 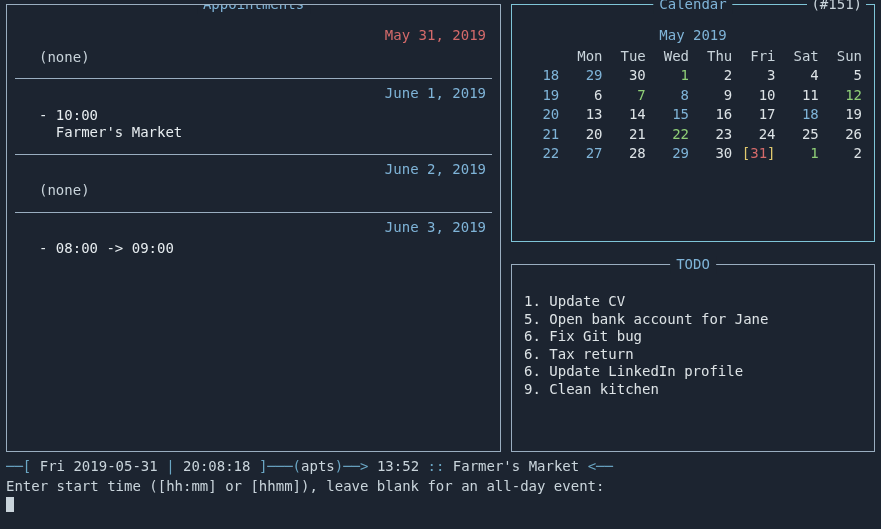 I want to click on calendar-day: 10, so click(x=758, y=96).